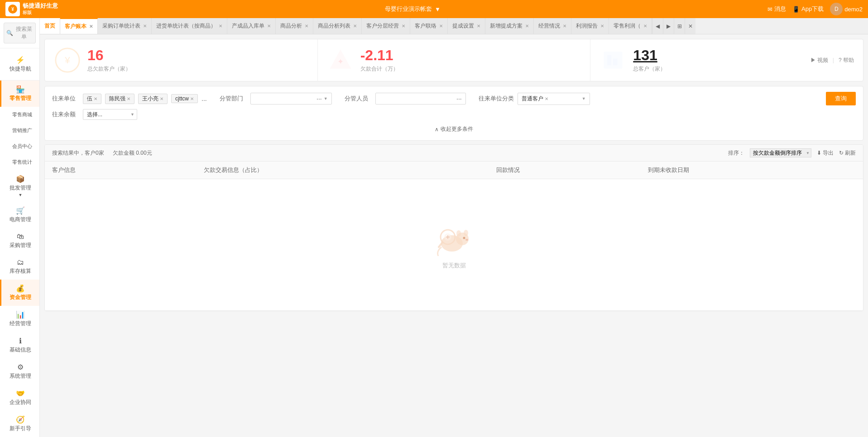  What do you see at coordinates (185, 99) in the screenshot?
I see `filter-tag-cjttcw: cjttcw ✕` at bounding box center [185, 99].